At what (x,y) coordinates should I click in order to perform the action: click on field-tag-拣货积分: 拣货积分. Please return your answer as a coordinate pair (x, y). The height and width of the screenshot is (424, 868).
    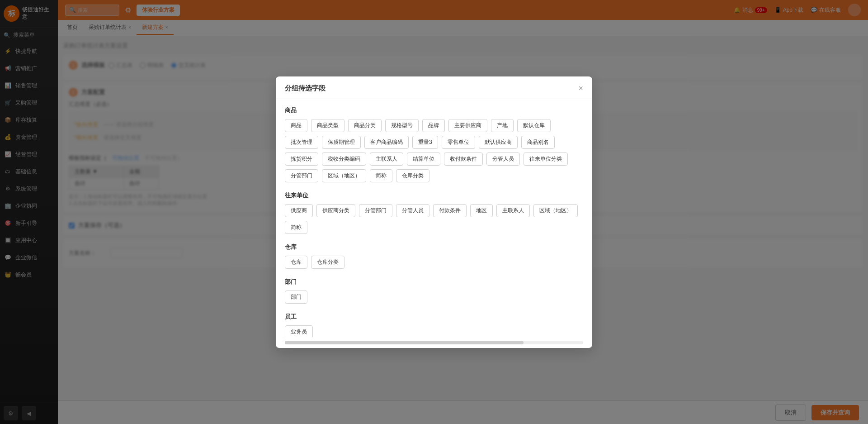
    Looking at the image, I should click on (302, 159).